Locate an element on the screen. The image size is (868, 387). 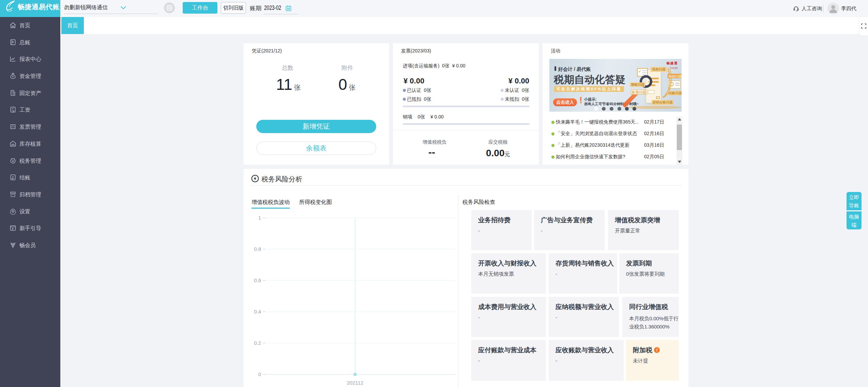
svg-text: 202112 is located at coordinates (355, 383).